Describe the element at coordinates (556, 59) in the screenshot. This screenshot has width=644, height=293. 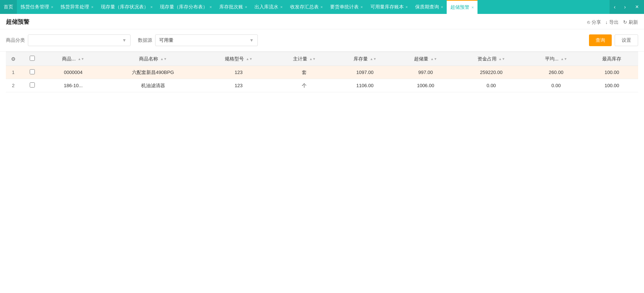
I see `col-header-avg: 平均... ▲▼` at that location.